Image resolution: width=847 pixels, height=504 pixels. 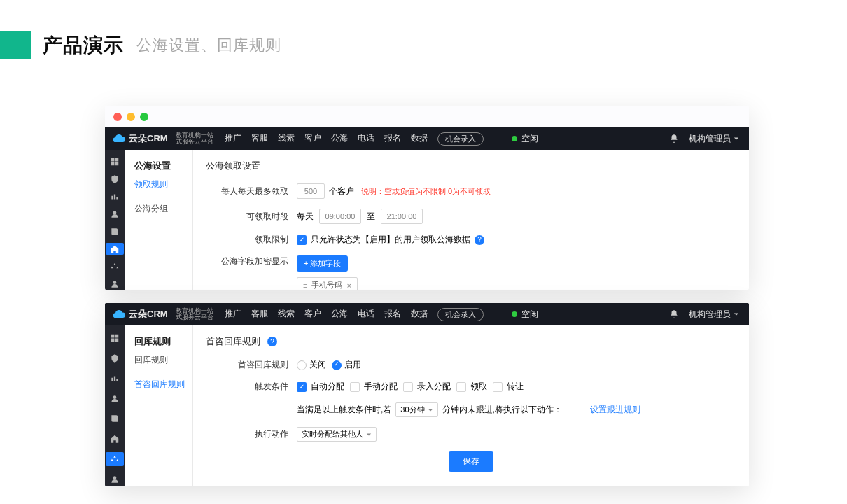 What do you see at coordinates (158, 360) in the screenshot?
I see `sidebar-item-return: 回库规则` at bounding box center [158, 360].